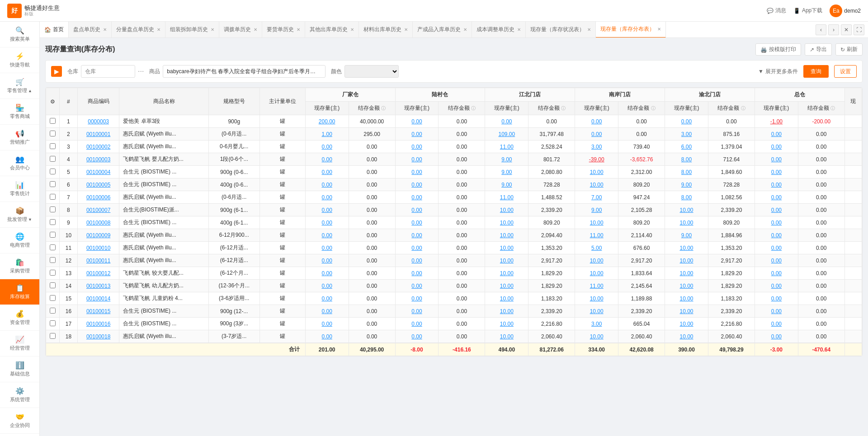 The width and height of the screenshot is (868, 436). Describe the element at coordinates (98, 210) in the screenshot. I see `cell-code: 00100007` at that location.